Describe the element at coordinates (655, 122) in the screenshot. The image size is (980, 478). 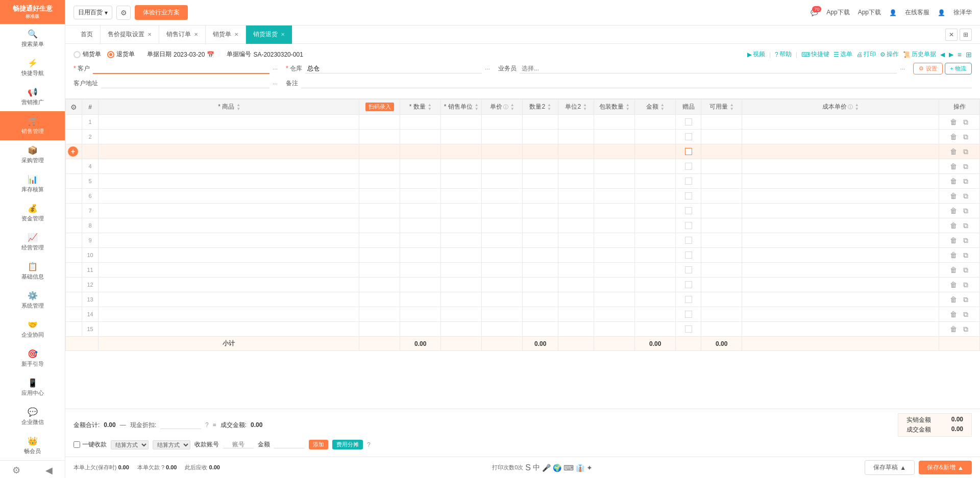
I see `row-amount-cell` at that location.